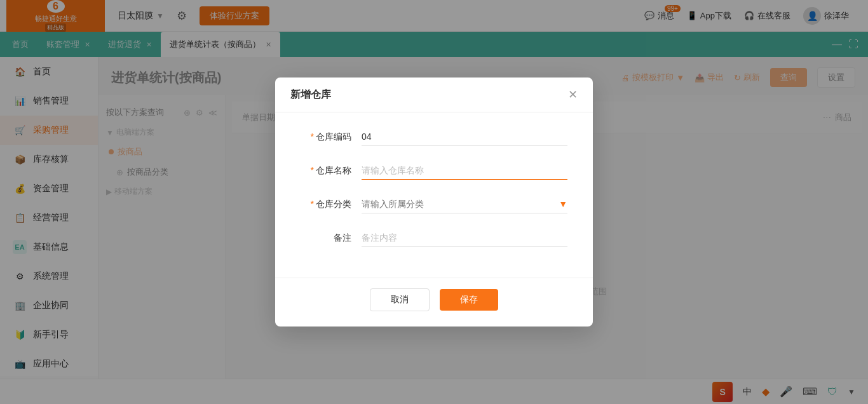 This screenshot has width=868, height=404. Describe the element at coordinates (434, 170) in the screenshot. I see `form-row-name: 仓库名称` at that location.